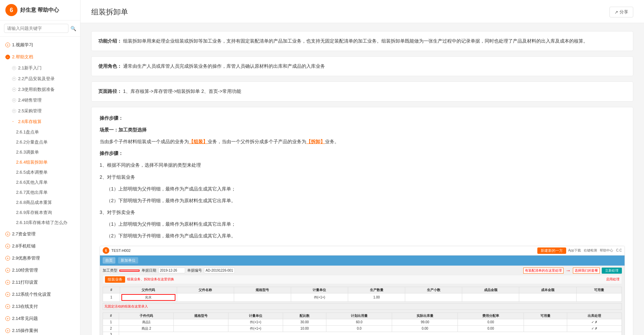  Describe the element at coordinates (40, 258) in the screenshot. I see `sidebar-item-coupon: + 2.9优惠券管理` at that location.